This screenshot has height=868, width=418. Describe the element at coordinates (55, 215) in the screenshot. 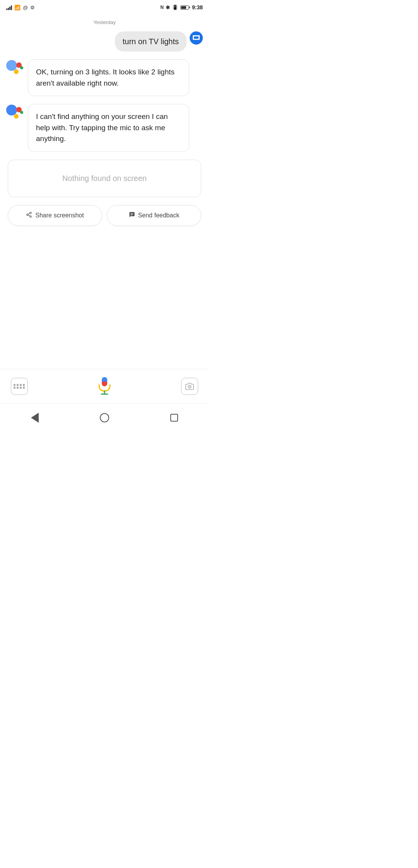

I see `share-screenshot-button: Share screenshot` at that location.